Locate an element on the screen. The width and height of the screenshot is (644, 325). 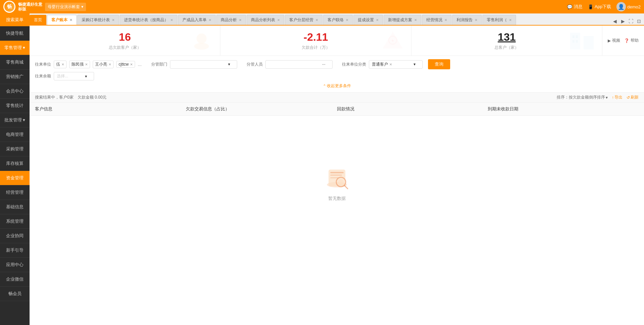
filter-tag-unit-2: 陈民强 ✕ is located at coordinates (80, 65).